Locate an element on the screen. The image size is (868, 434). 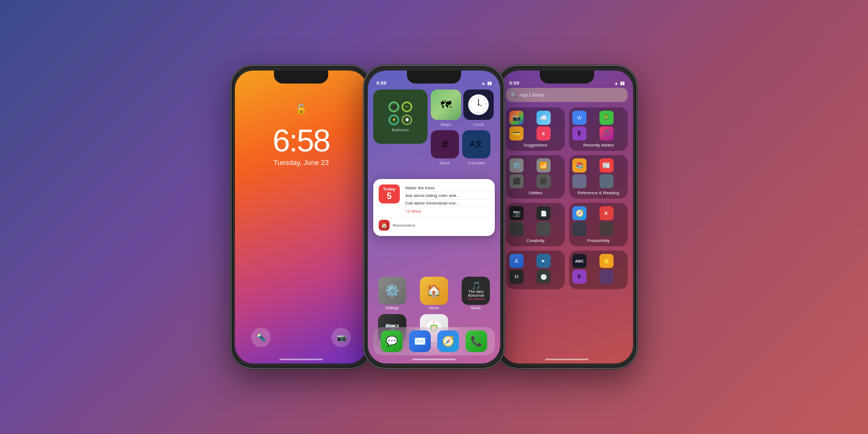
news-icon: 📰 is located at coordinates (607, 165).